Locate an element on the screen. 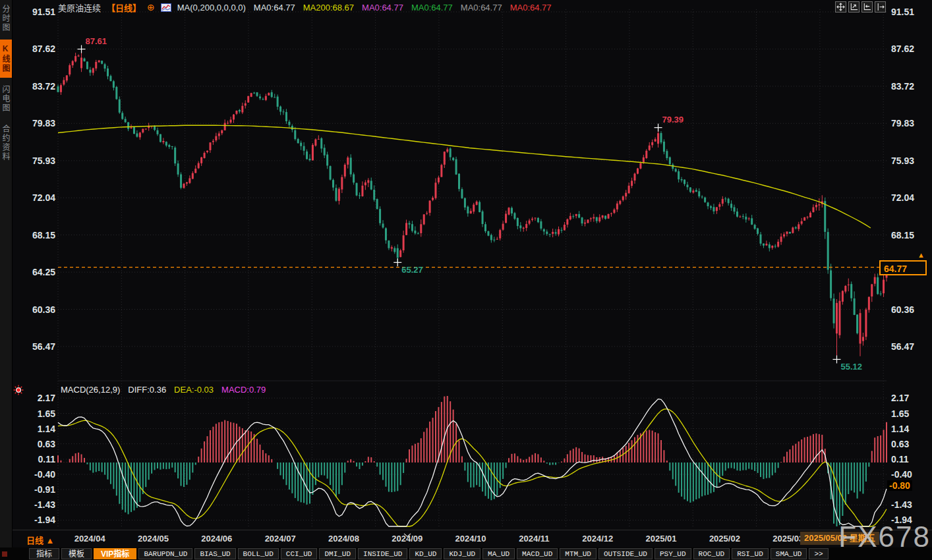 This screenshot has height=560, width=932. extreme-price-label: 79.39 is located at coordinates (674, 120).